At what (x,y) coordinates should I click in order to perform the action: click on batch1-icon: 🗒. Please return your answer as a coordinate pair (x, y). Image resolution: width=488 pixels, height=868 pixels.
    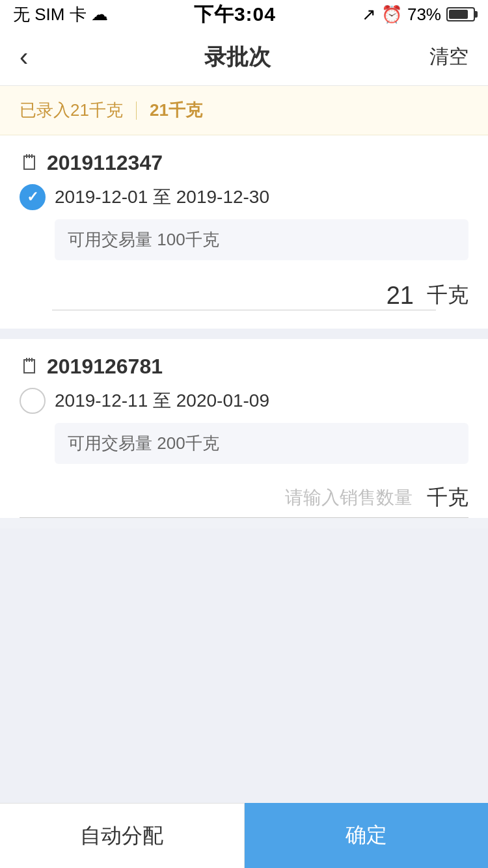
    Looking at the image, I should click on (30, 163).